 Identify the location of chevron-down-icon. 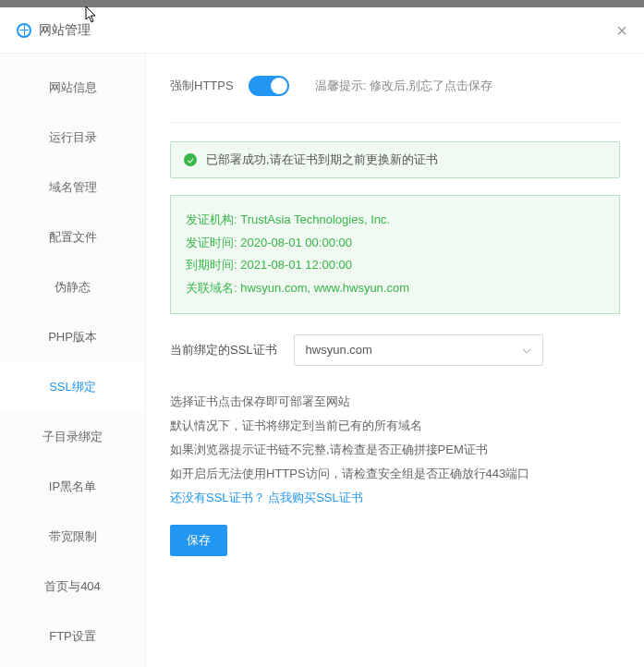
(527, 349).